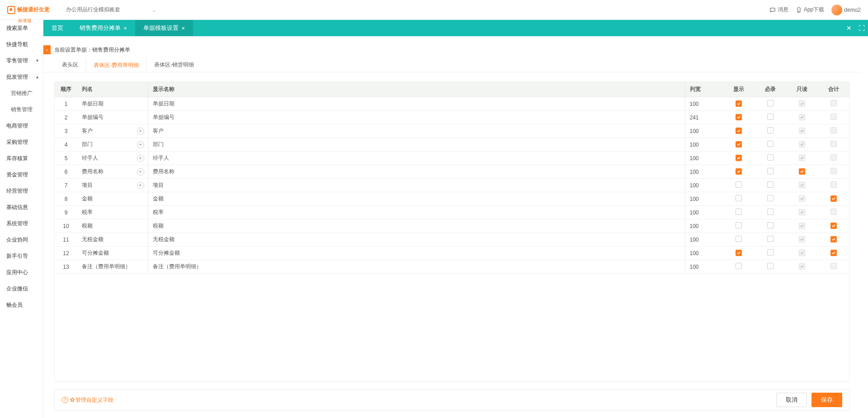 The height and width of the screenshot is (418, 868). Describe the element at coordinates (103, 28) in the screenshot. I see `tab-1: 销售费用分摊单✕` at that location.